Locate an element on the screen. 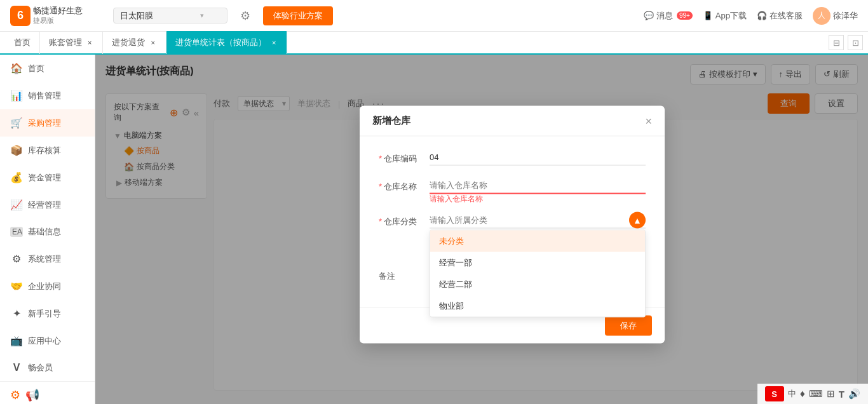  sidebar-item-inventory: 📦 库存核算 is located at coordinates (47, 150).